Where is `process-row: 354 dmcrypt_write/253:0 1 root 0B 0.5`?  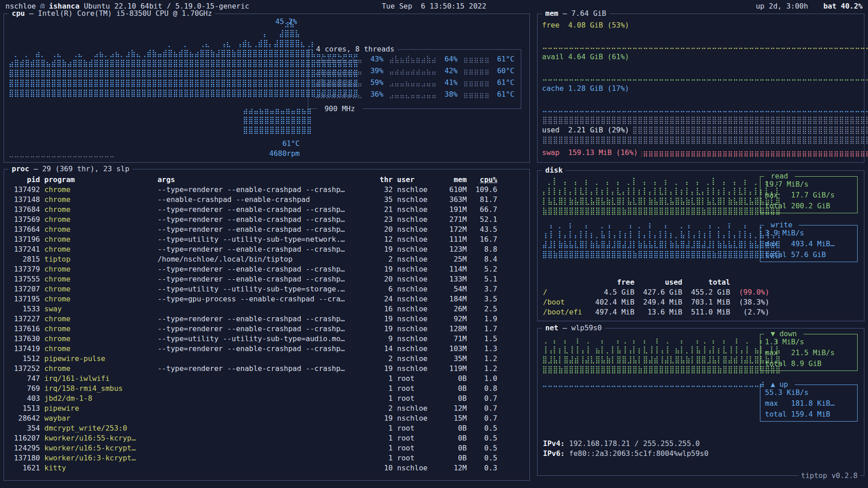
process-row: 354 dmcrypt_write/253:0 1 root 0B 0.5 is located at coordinates (269, 428).